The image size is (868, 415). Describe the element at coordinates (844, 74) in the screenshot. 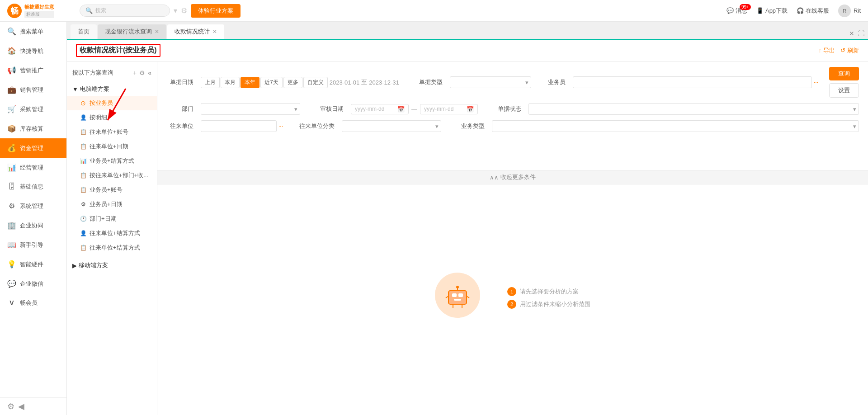

I see `query-button: 查询` at that location.